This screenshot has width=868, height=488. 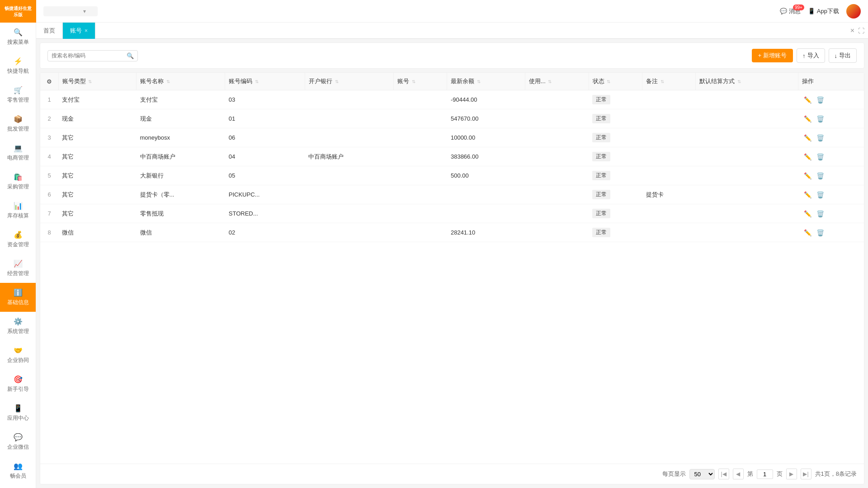 What do you see at coordinates (18, 326) in the screenshot?
I see `sidebar-item-system: ⚙️ 系统管理` at bounding box center [18, 326].